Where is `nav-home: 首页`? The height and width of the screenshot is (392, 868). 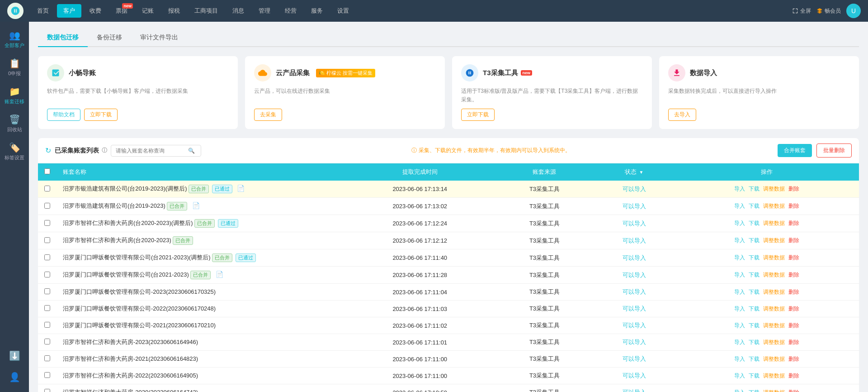 nav-home: 首页 is located at coordinates (43, 11).